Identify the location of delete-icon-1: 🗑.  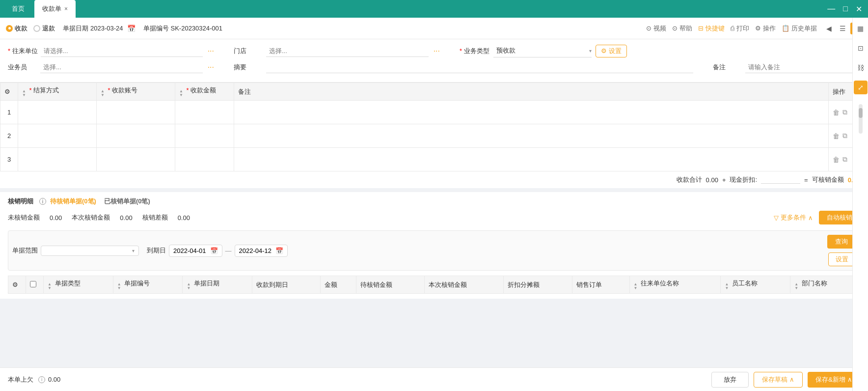
(836, 112).